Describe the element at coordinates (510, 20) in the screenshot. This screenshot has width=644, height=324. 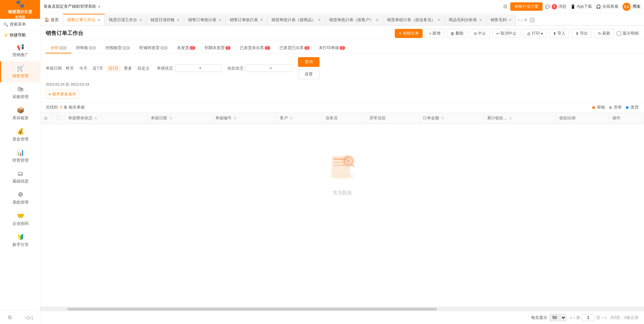
I see `tab-sales-gross-close: ✕` at that location.